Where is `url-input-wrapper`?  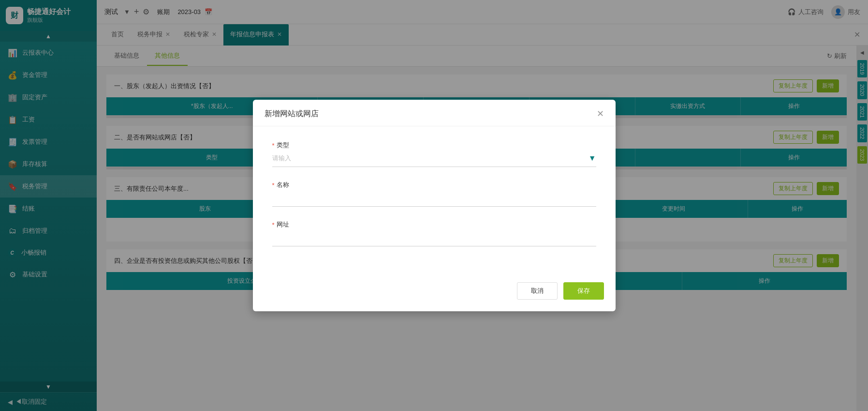
url-input-wrapper is located at coordinates (434, 239).